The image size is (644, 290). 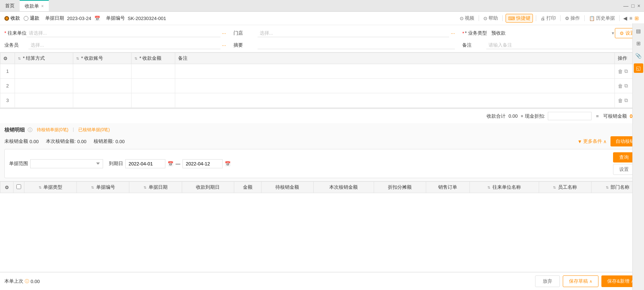 I want to click on current-verify-label: 本次核销金额, so click(x=343, y=187).